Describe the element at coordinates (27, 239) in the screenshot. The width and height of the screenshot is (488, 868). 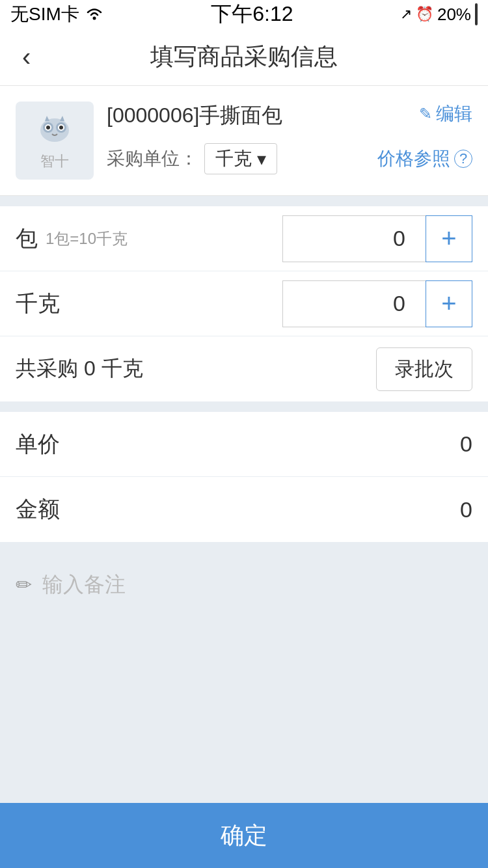
I see `bag-label-text: 包` at that location.